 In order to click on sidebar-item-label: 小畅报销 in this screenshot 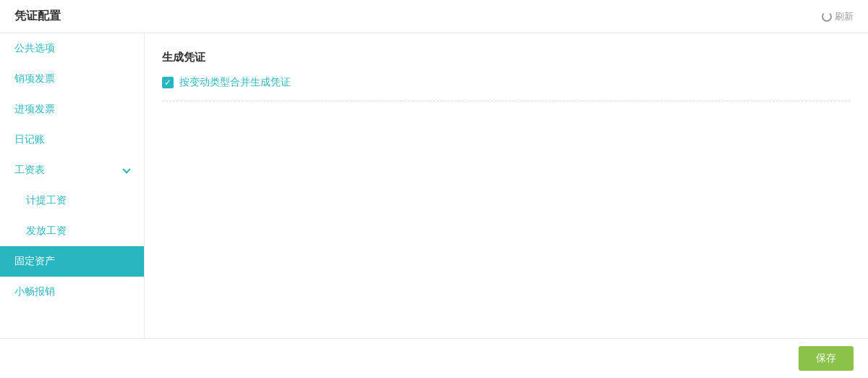, I will do `click(35, 292)`.